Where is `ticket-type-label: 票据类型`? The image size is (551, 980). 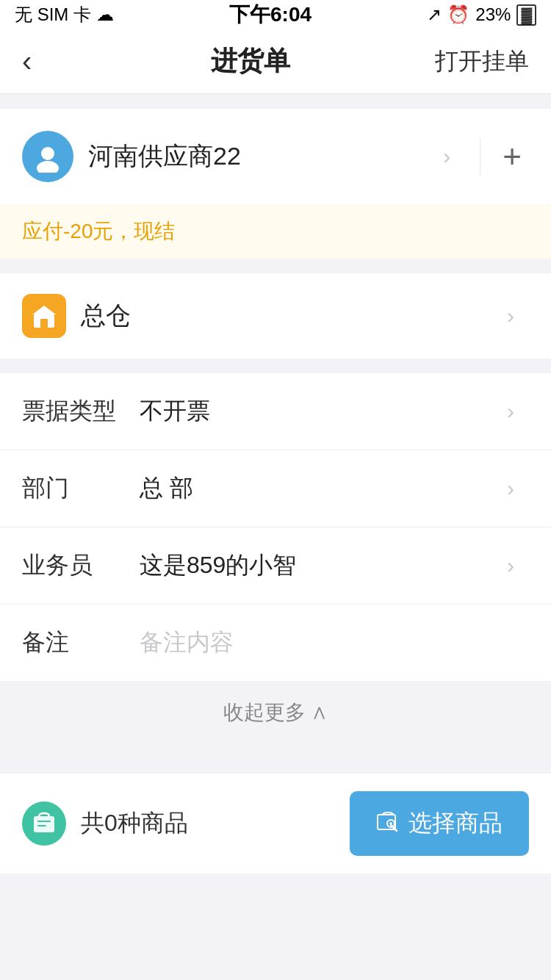 ticket-type-label: 票据类型 is located at coordinates (73, 411).